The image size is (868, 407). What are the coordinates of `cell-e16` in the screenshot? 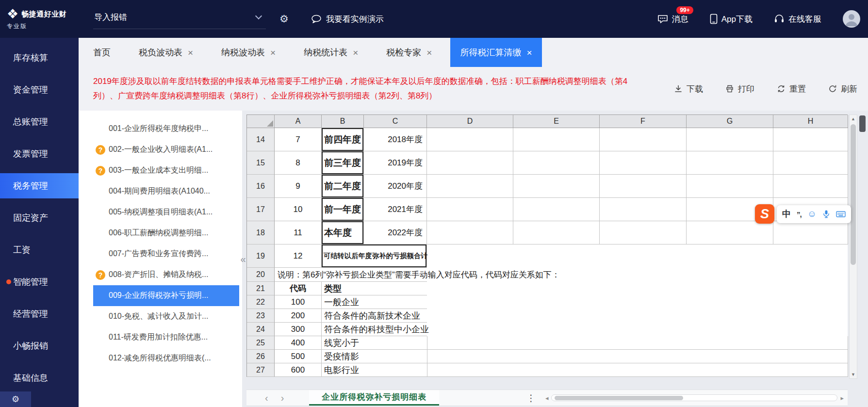 It's located at (557, 186).